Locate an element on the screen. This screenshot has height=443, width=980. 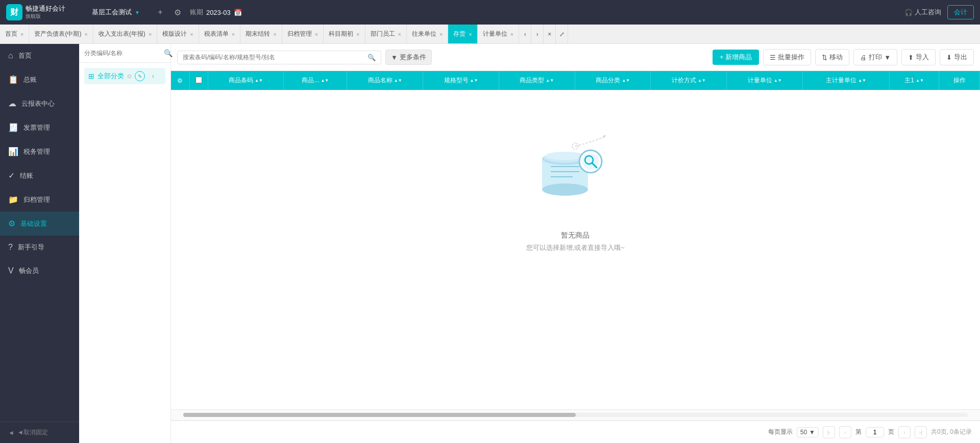
sidebar-item-archive: 📁 归档管理 is located at coordinates (40, 199).